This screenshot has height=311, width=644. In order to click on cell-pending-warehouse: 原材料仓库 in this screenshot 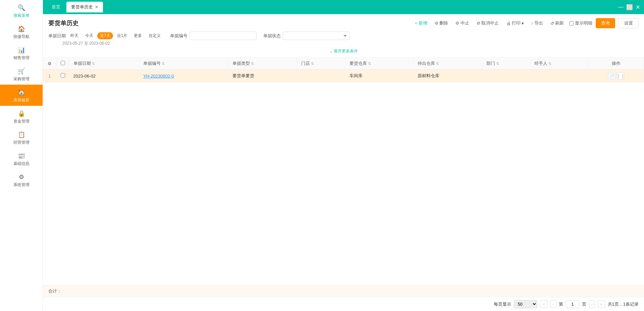, I will do `click(447, 76)`.